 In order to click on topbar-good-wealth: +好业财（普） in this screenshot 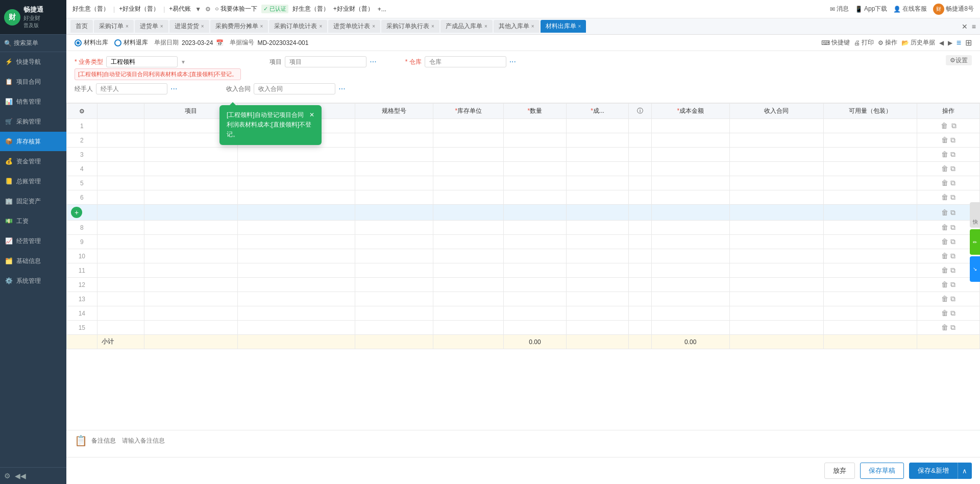, I will do `click(353, 9)`.